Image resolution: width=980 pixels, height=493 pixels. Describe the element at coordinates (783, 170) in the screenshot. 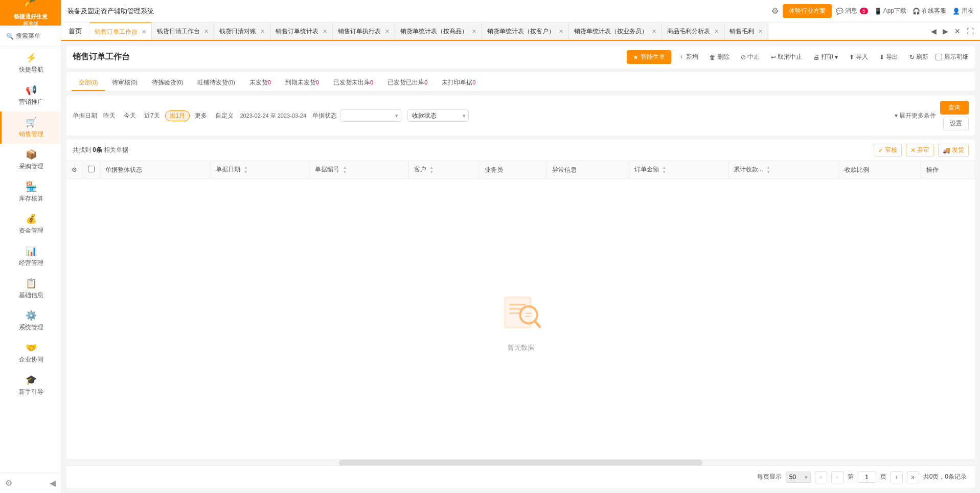

I see `col-received: 累计收款... ▲▼` at that location.